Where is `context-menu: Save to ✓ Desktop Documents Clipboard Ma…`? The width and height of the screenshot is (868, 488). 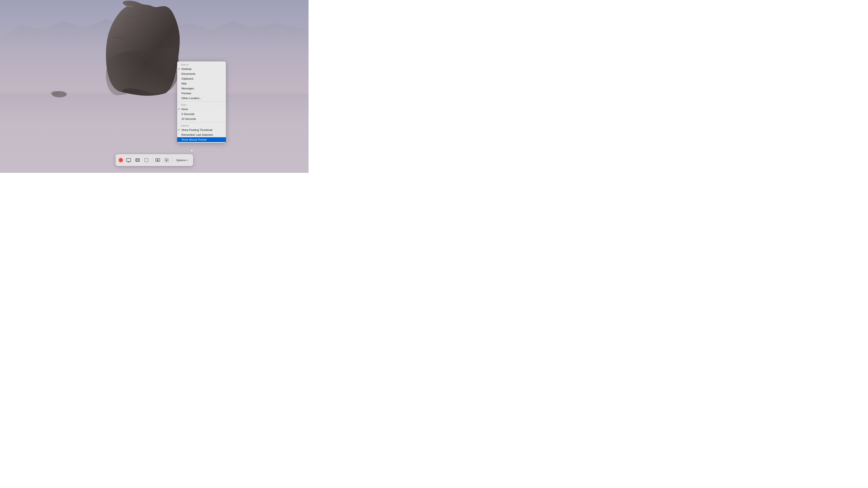 context-menu: Save to ✓ Desktop Documents Clipboard Ma… is located at coordinates (202, 102).